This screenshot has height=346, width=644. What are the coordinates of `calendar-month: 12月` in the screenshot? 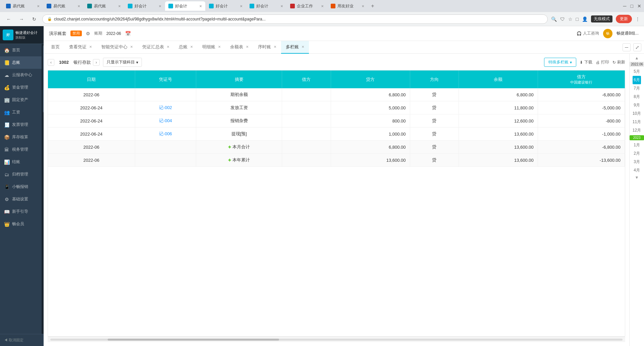 It's located at (637, 130).